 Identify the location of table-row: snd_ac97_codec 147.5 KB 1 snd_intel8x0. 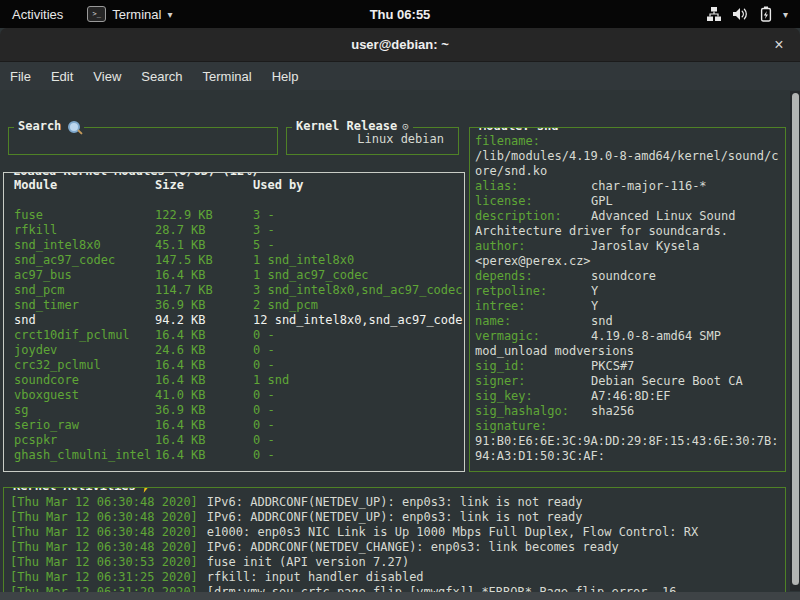
(239, 260).